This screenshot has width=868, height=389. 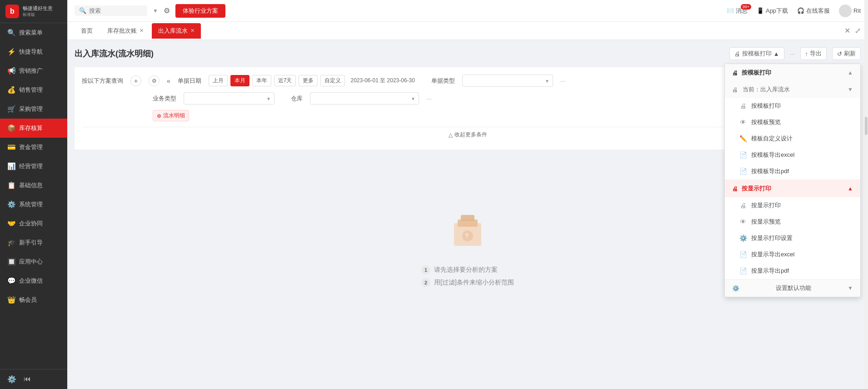 I want to click on sidebar-label-basic: 基础信息, so click(x=31, y=185).